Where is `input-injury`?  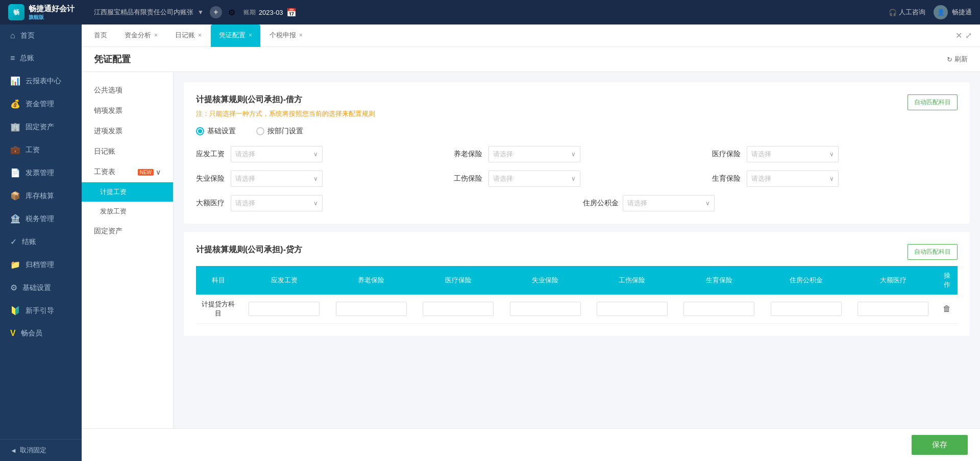 input-injury is located at coordinates (632, 309).